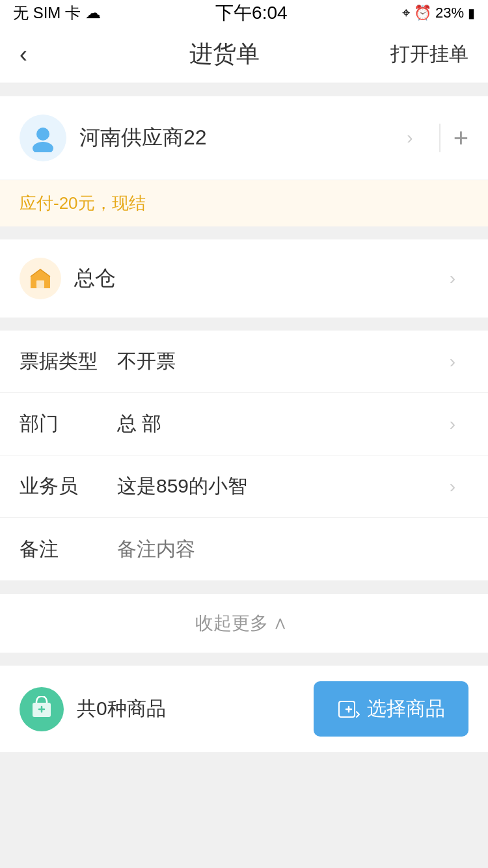 This screenshot has height=868, width=488. What do you see at coordinates (40, 278) in the screenshot?
I see `warehouse-icon` at bounding box center [40, 278].